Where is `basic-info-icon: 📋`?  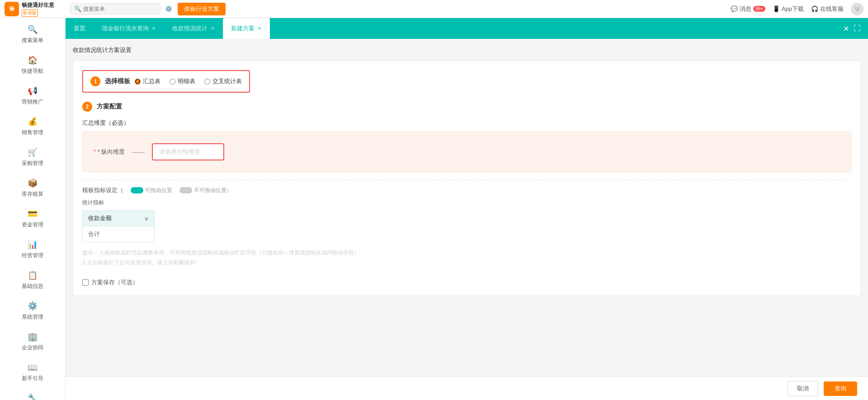
basic-info-icon: 📋 is located at coordinates (33, 275).